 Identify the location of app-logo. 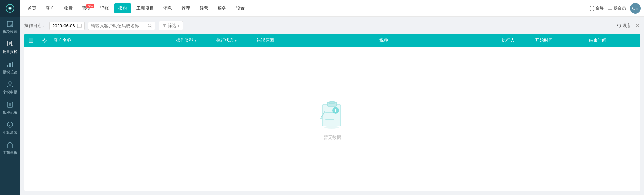
(10, 8).